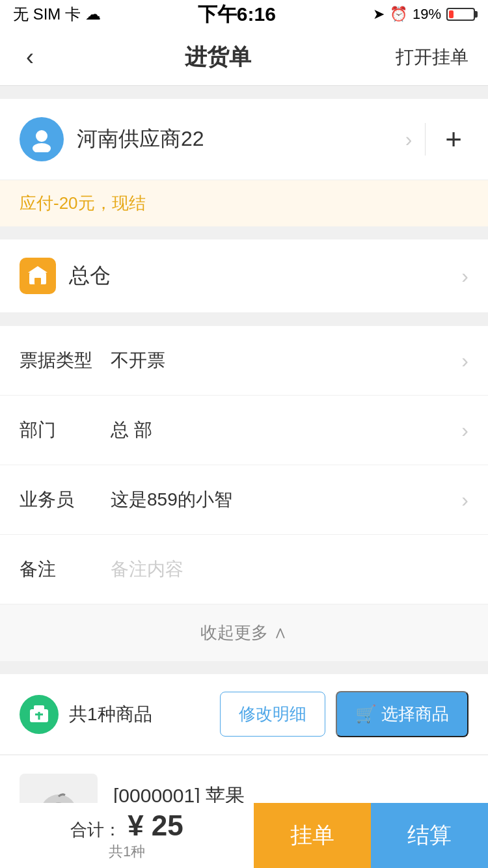  What do you see at coordinates (244, 429) in the screenshot?
I see `form-row-dept: 部门 总 部 ›` at bounding box center [244, 429].